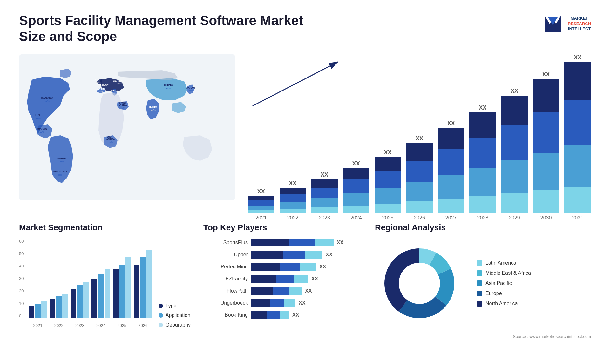 The width and height of the screenshot is (610, 364). Describe the element at coordinates (114, 90) in the screenshot. I see `svg-text: ITALY` at that location.